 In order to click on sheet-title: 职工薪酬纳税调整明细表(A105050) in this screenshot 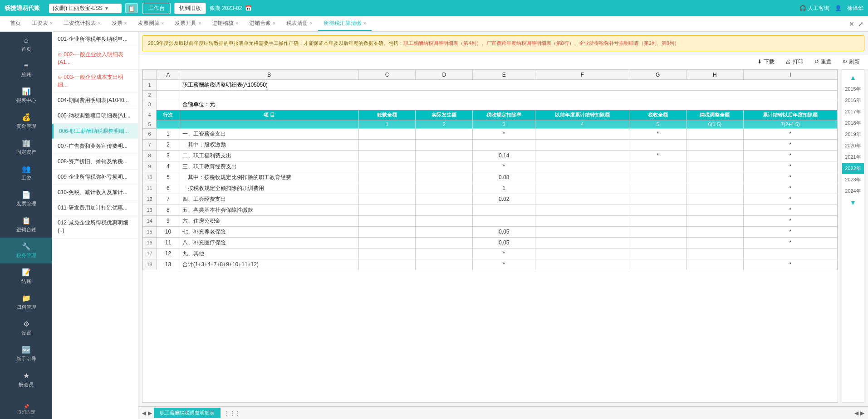, I will do `click(508, 85)`.